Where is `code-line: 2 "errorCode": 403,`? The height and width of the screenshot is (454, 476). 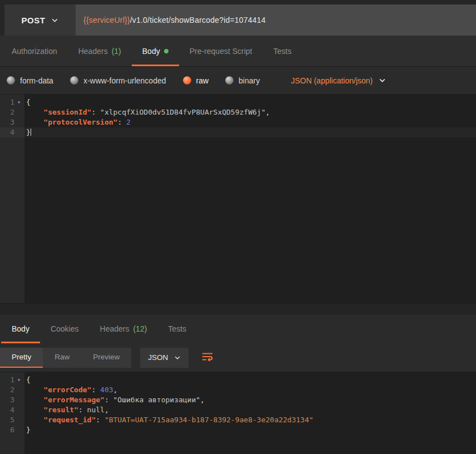
code-line: 2 "errorCode": 403, is located at coordinates (238, 390).